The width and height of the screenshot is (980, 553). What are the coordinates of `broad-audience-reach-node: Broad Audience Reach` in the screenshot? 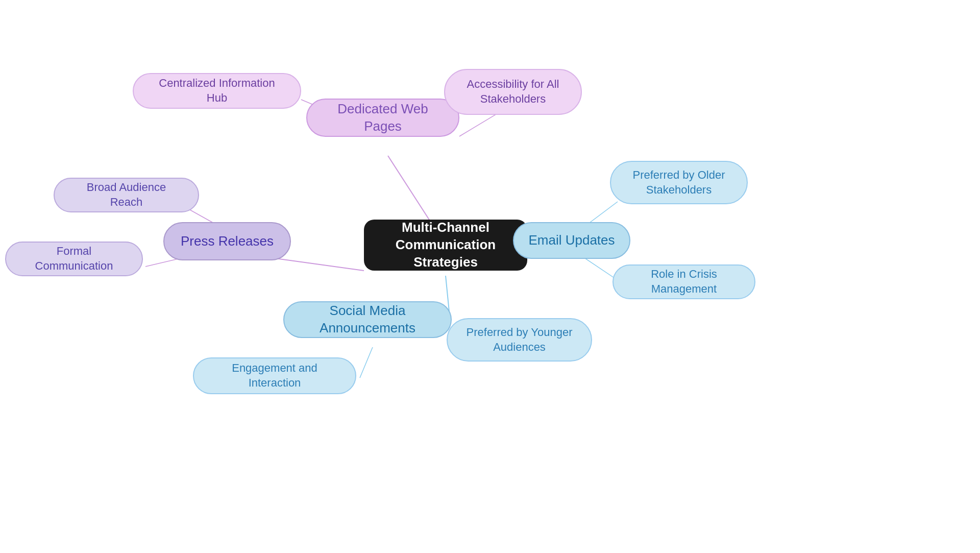 It's located at (127, 195).